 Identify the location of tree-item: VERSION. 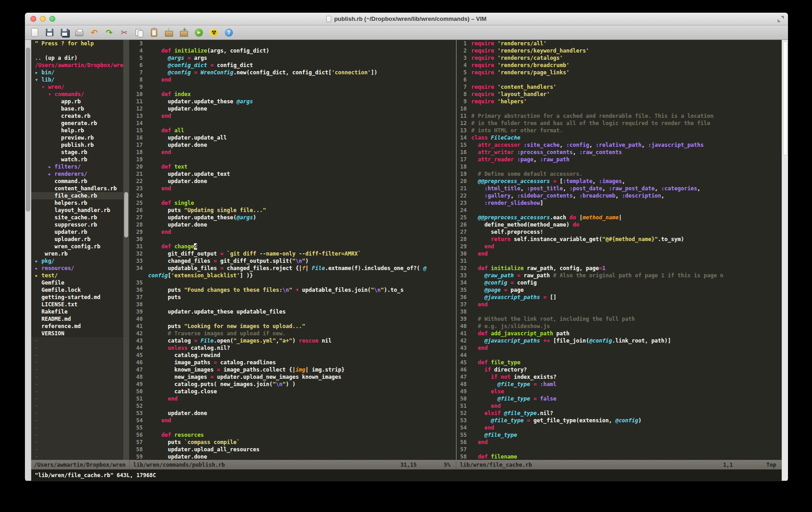
(77, 333).